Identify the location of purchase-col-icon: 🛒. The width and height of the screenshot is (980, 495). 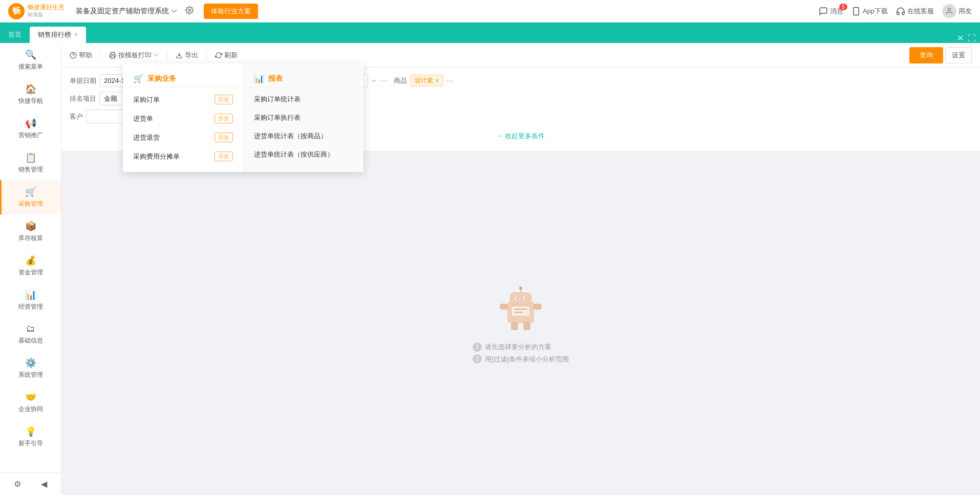
(138, 79).